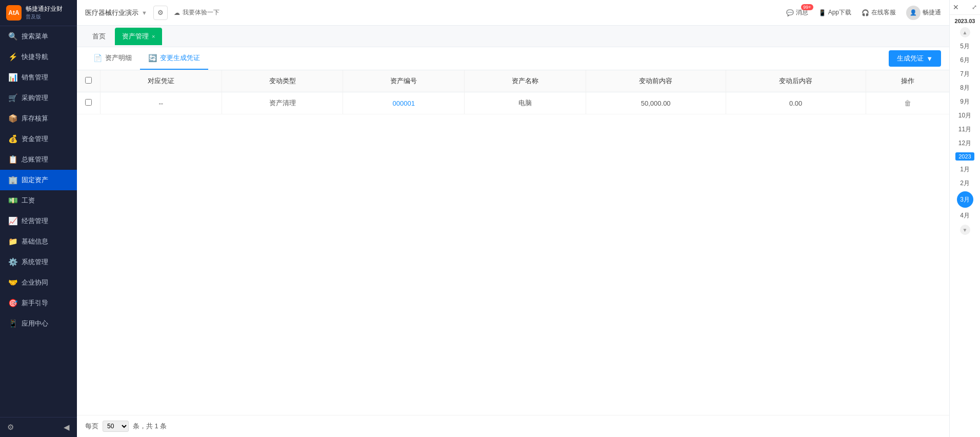  I want to click on customer-service-button: 🎧 在线客服, so click(879, 12).